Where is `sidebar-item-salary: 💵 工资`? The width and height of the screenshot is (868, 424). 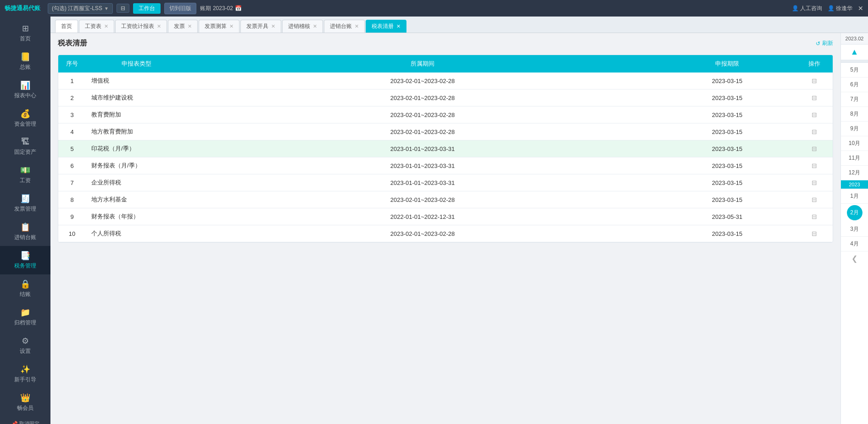 sidebar-item-salary: 💵 工资 is located at coordinates (25, 175).